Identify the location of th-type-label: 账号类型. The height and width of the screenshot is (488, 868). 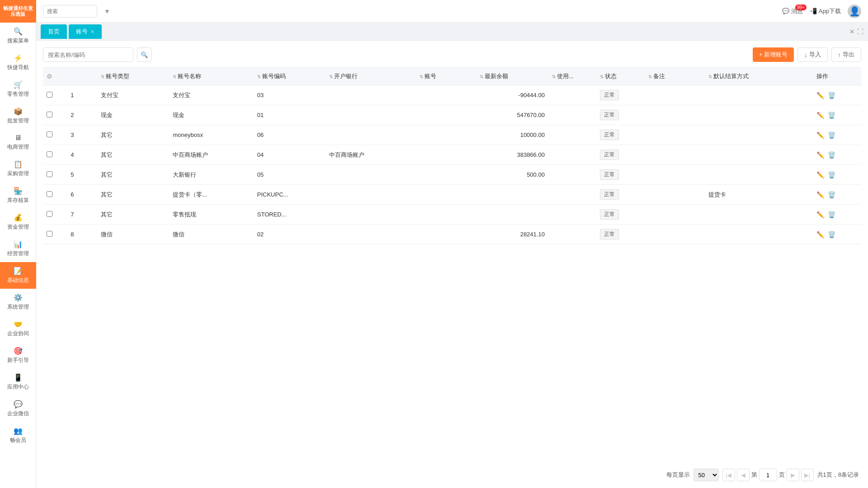
(118, 76).